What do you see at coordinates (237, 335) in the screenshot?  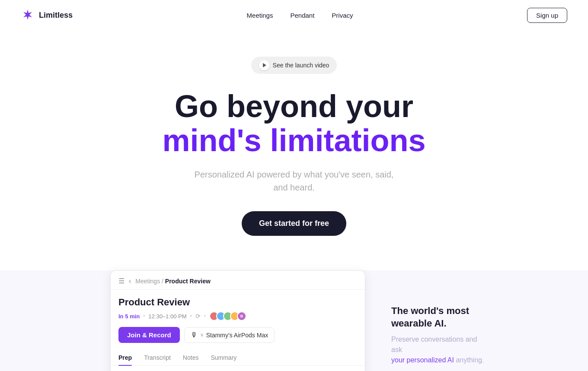 I see `mic-label: Stammy's AirPods Max` at bounding box center [237, 335].